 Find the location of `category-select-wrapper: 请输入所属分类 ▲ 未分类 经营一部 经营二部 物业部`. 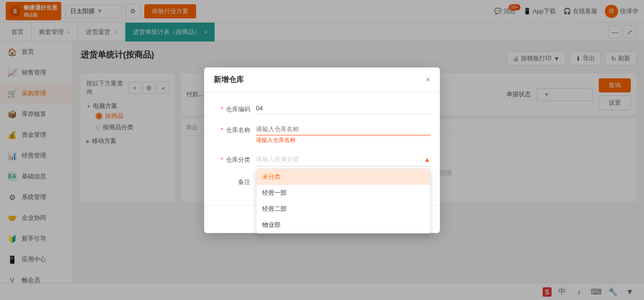

category-select-wrapper: 请输入所属分类 ▲ 未分类 经营一部 经营二部 物业部 is located at coordinates (343, 159).